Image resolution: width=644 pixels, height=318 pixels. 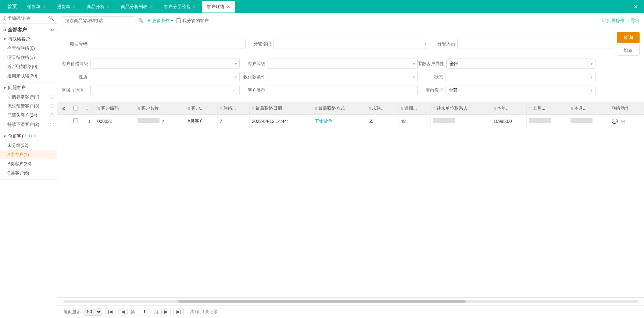 What do you see at coordinates (165, 64) in the screenshot?
I see `price-grade-input` at bounding box center [165, 64].